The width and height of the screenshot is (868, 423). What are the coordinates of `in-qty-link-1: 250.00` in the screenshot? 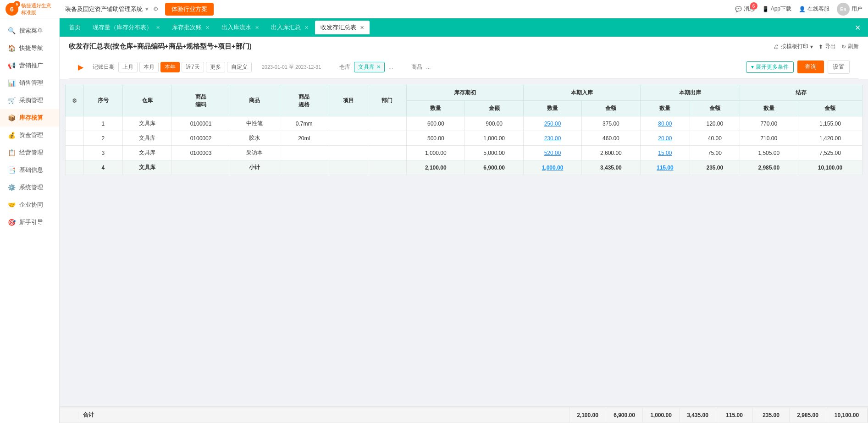 It's located at (552, 124).